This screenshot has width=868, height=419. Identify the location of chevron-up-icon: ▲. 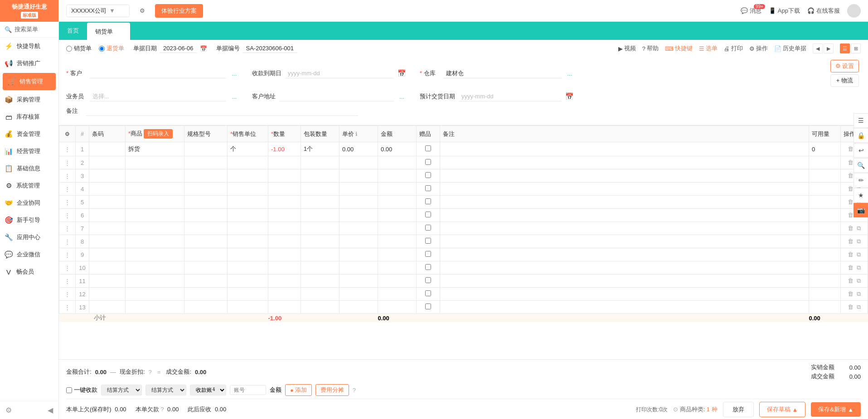
(795, 409).